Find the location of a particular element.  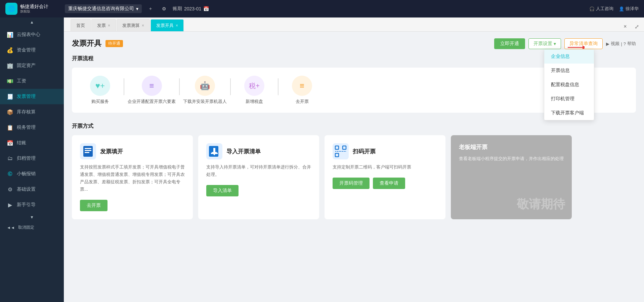

import-invoice-icon is located at coordinates (214, 151).